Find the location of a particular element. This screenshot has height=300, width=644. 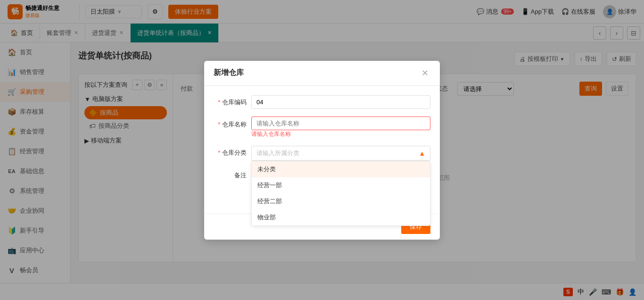

warehouse-name-input is located at coordinates (341, 124).